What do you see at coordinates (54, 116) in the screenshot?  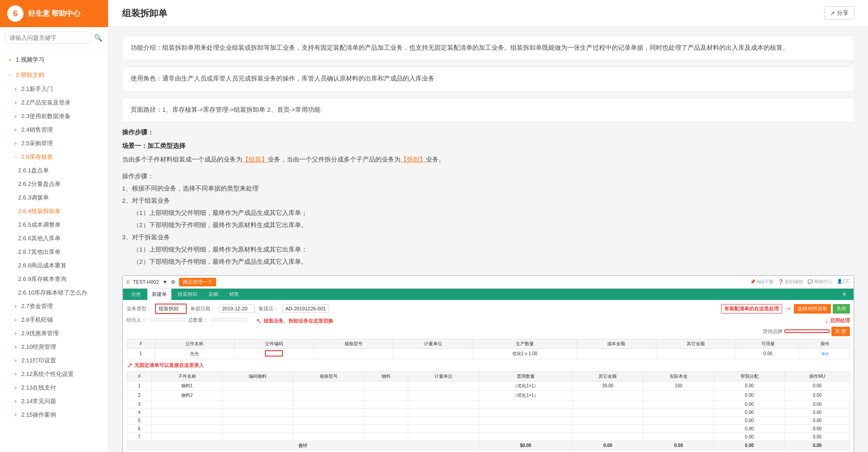 I see `sidebar-item-data-prep: ＋ 2.3使用前数据准备` at bounding box center [54, 116].